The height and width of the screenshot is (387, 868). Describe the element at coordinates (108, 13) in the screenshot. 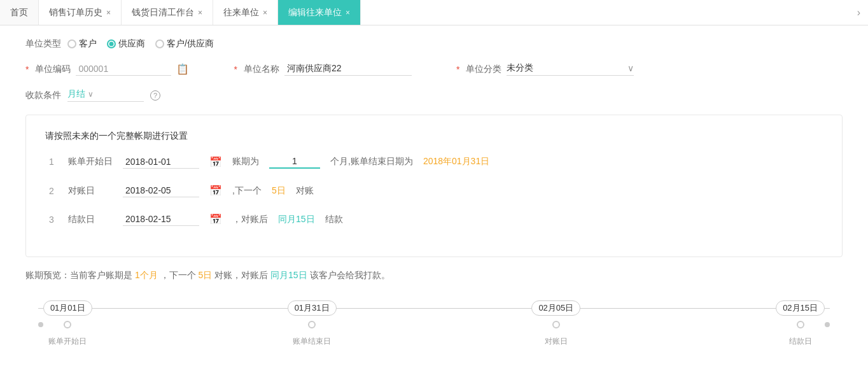

I see `tab-sales-order-history-close: ×` at that location.